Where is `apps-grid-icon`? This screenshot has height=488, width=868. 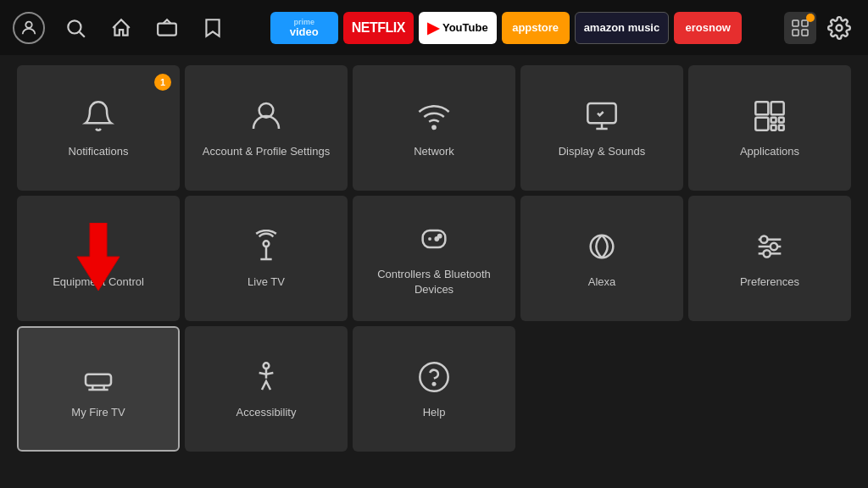 apps-grid-icon is located at coordinates (770, 116).